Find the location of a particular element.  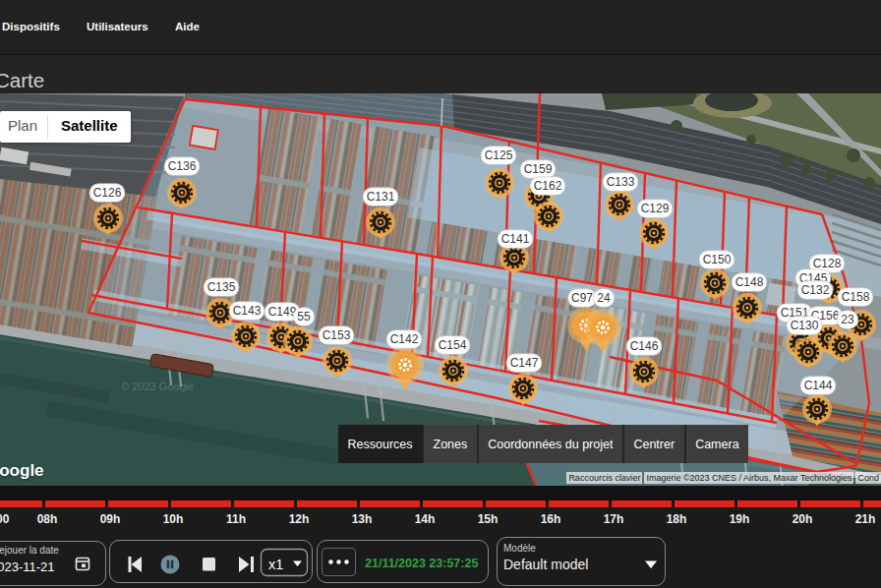

svg-text: C143 is located at coordinates (248, 311).